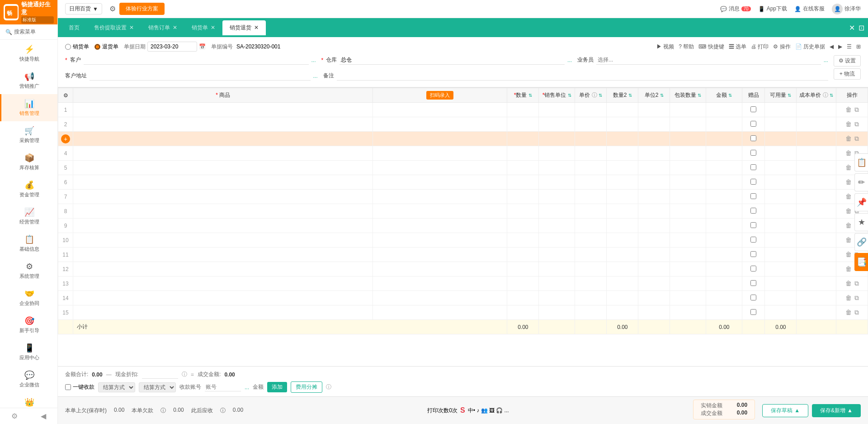 The image size is (868, 424). What do you see at coordinates (66, 139) in the screenshot?
I see `add-row-cell: +` at bounding box center [66, 139].